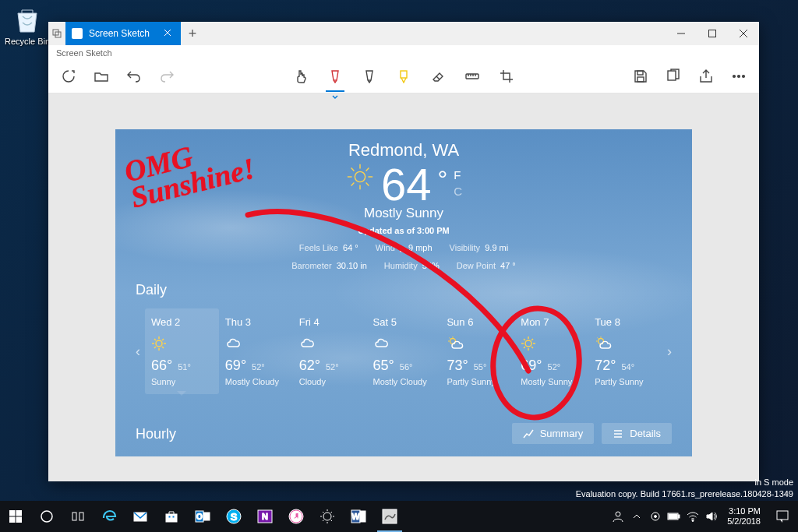 This screenshot has width=798, height=532. I want to click on new-sketch-icon, so click(69, 76).